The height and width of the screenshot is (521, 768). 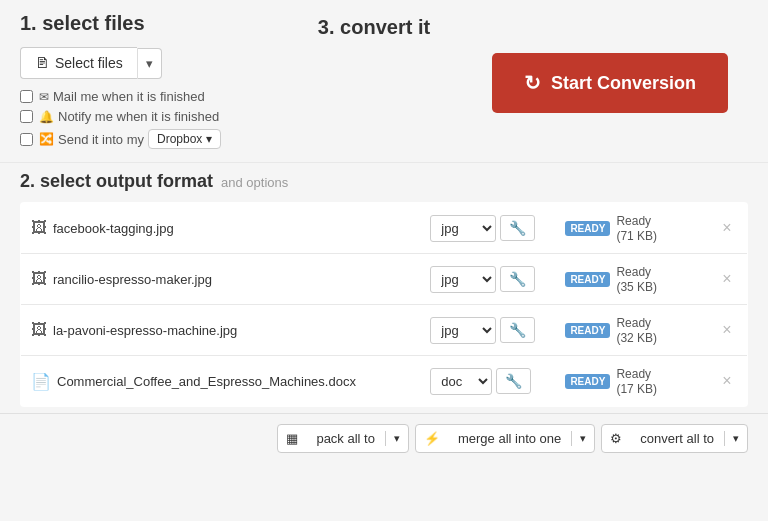 I want to click on arrows-icon: 🔀, so click(x=46, y=139).